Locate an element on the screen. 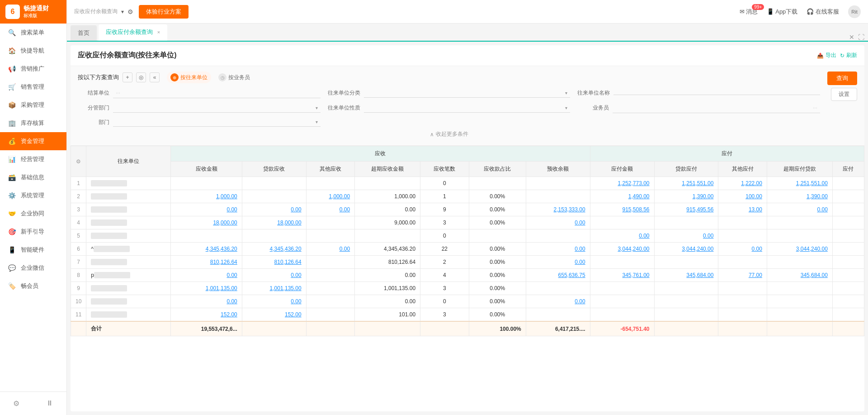 This screenshot has width=868, height=415. cell-link: 345,761.00 is located at coordinates (636, 275).